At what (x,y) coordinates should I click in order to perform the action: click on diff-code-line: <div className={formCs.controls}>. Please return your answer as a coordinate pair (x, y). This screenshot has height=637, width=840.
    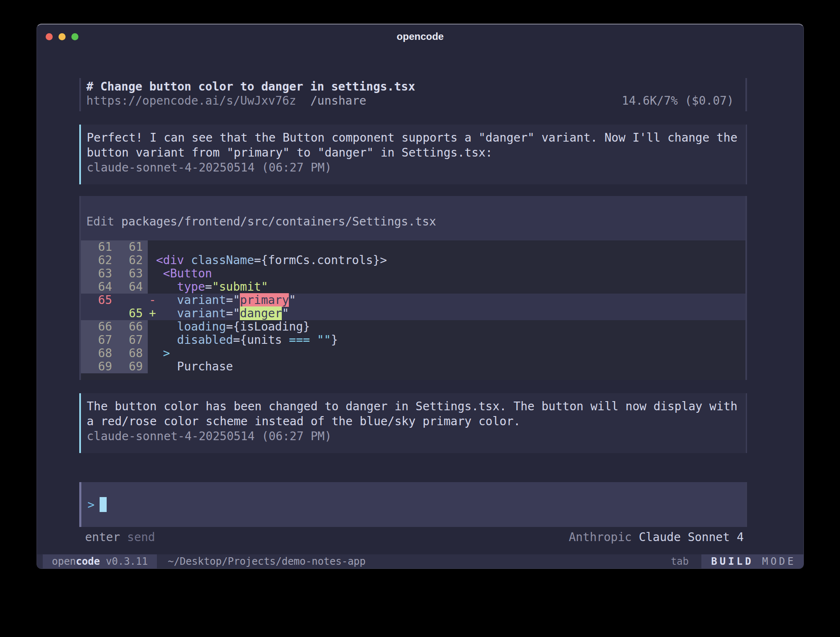
    Looking at the image, I should click on (451, 260).